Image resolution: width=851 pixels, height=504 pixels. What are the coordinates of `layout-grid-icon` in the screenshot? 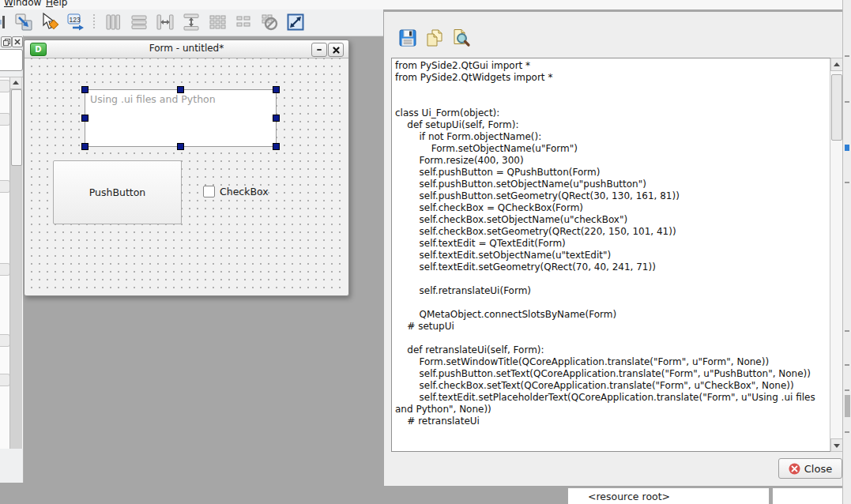 It's located at (217, 22).